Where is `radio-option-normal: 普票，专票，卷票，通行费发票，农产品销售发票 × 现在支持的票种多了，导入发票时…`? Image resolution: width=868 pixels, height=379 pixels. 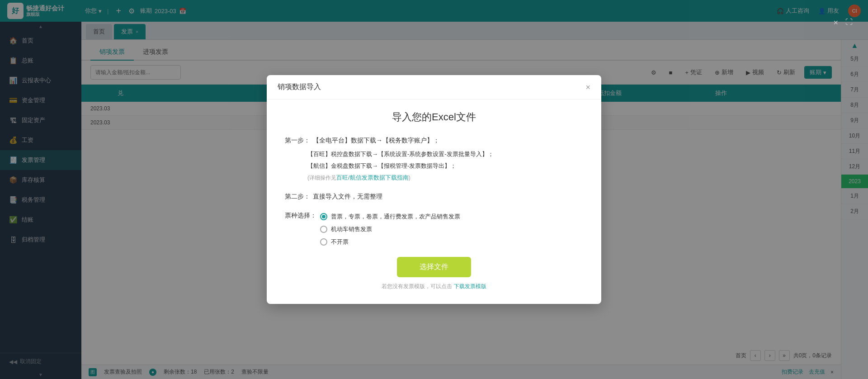
radio-option-normal: 普票，专票，卷票，通行费发票，农产品销售发票 × 现在支持的票种多了，导入发票时… is located at coordinates (452, 217).